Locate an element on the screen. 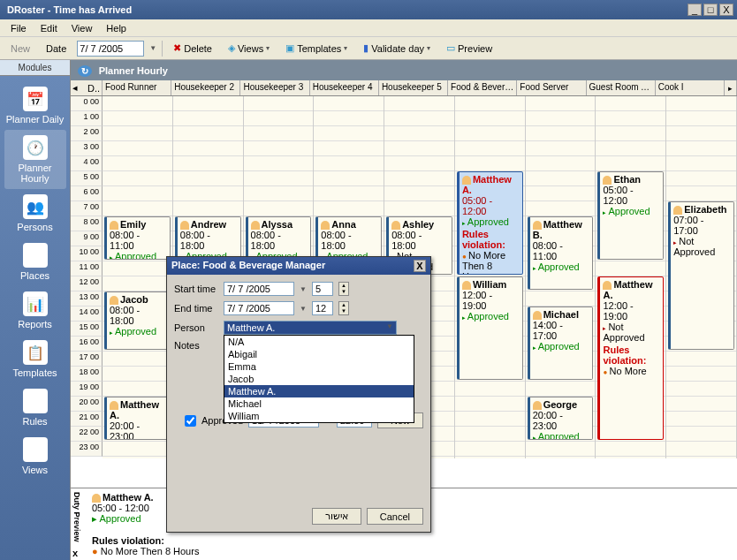 This screenshot has height=560, width=737. sidebar-item-planner-daily: 📅Planner Daily is located at coordinates (35, 106).